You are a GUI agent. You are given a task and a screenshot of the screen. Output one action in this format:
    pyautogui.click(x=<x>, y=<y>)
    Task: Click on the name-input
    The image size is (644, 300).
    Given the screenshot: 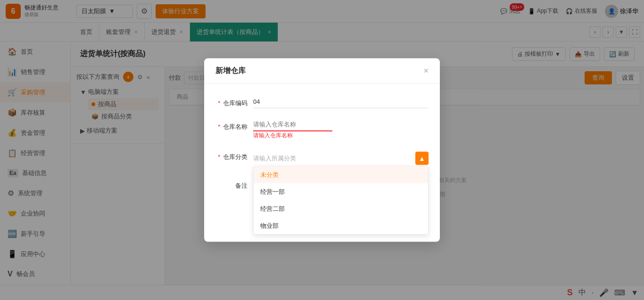 What is the action you would take?
    pyautogui.click(x=293, y=125)
    